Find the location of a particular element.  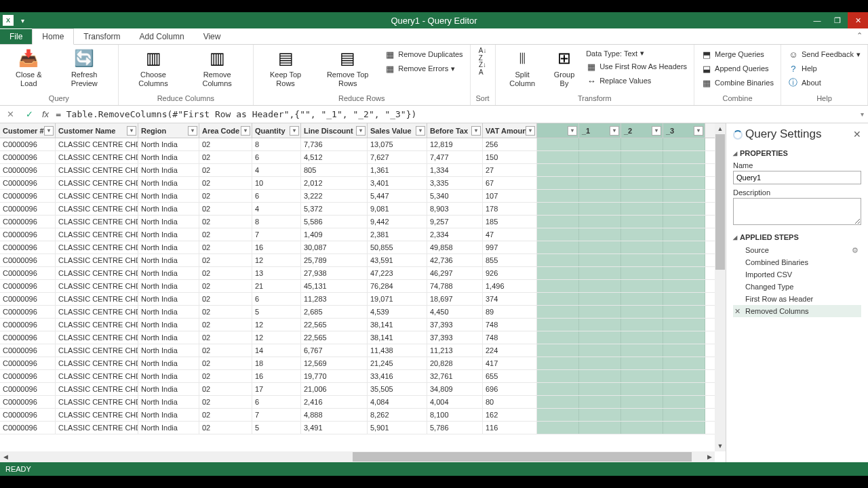

column-header: Sales Value▾ is located at coordinates (397, 130).